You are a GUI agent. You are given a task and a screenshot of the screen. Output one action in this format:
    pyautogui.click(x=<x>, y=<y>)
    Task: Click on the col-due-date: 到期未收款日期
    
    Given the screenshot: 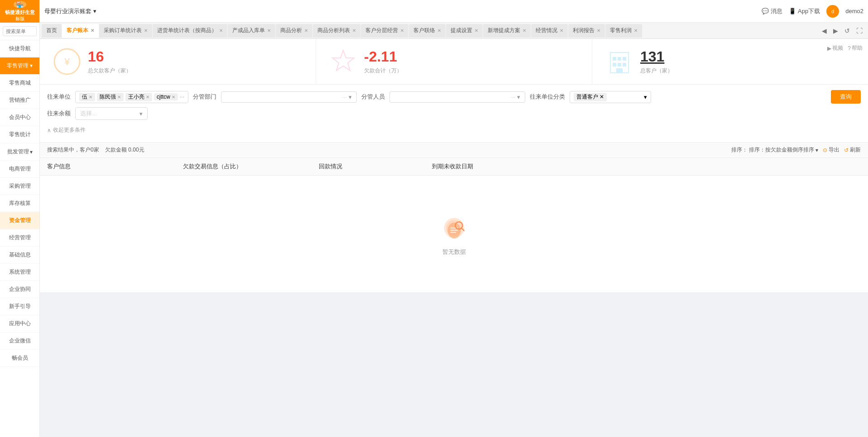 What is the action you would take?
    pyautogui.click(x=647, y=166)
    